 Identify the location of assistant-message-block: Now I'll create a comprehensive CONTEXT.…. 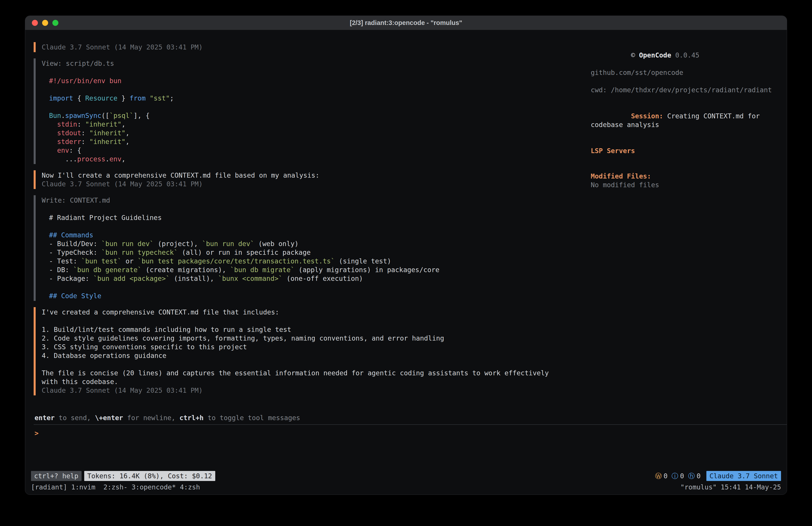
(312, 180).